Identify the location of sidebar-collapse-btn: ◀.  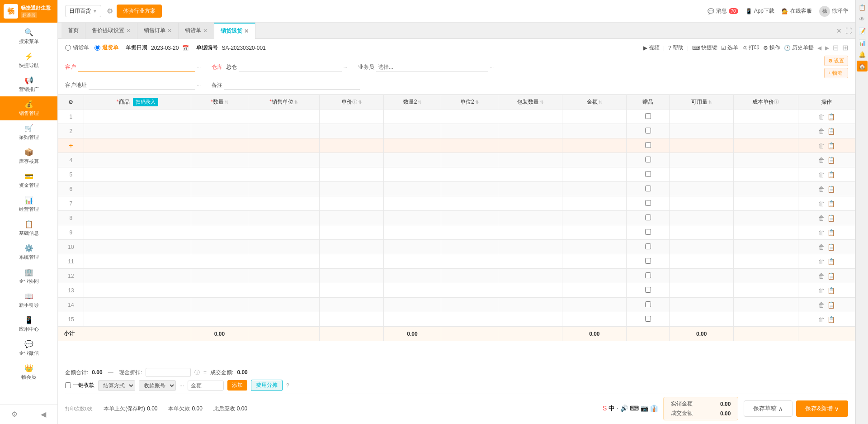
(43, 414).